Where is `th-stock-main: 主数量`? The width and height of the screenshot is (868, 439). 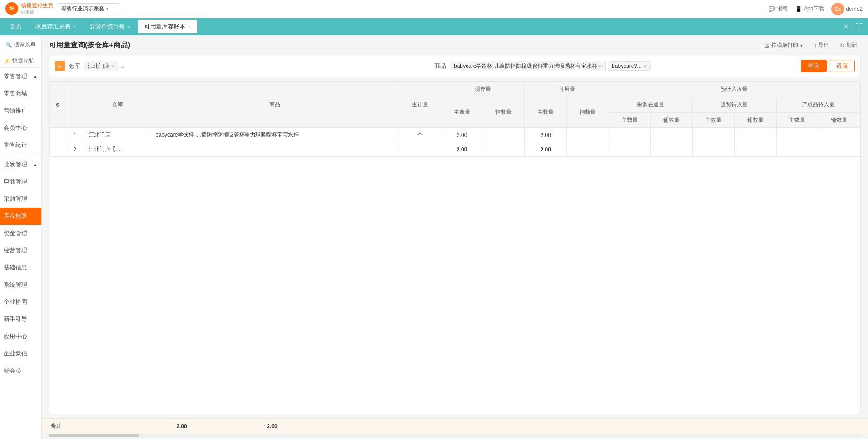 th-stock-main: 主数量 is located at coordinates (462, 113).